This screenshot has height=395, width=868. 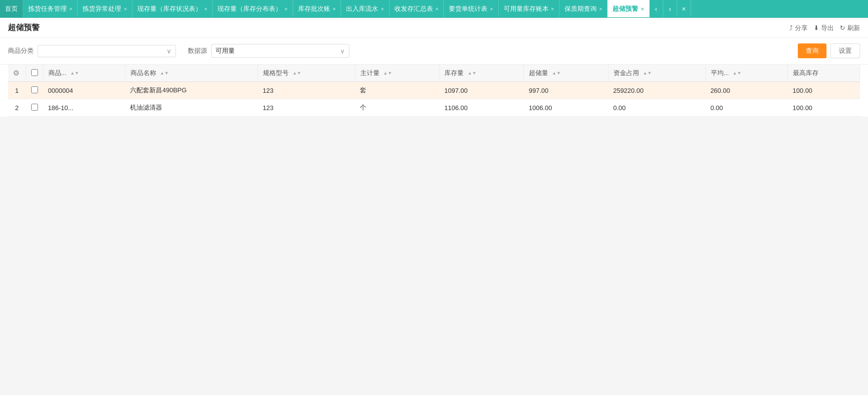 What do you see at coordinates (746, 73) in the screenshot?
I see `avg-price-header: 平均... ▲▼` at bounding box center [746, 73].